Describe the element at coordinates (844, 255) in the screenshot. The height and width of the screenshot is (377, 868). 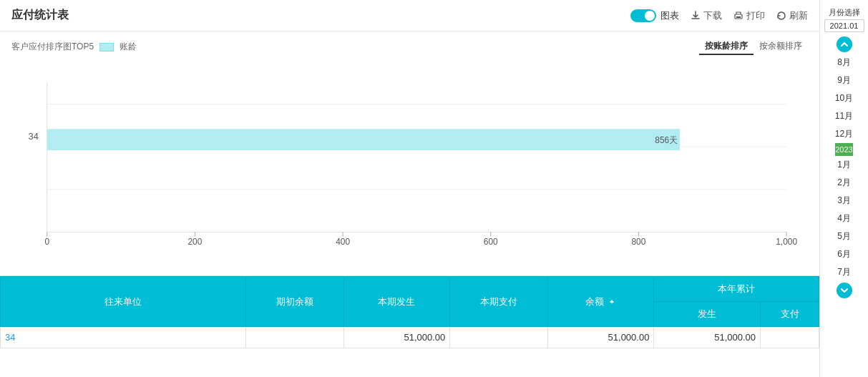
I see `month-item: 6月` at that location.